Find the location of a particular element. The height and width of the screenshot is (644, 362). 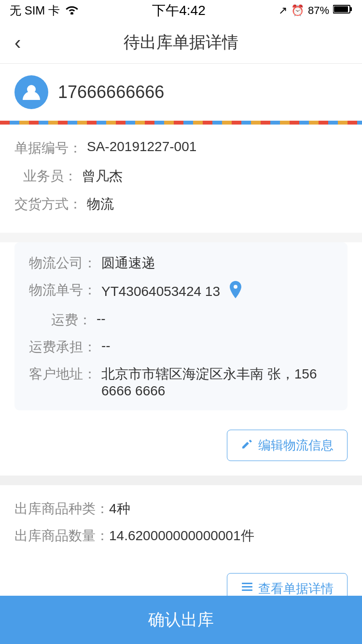

delivery-method-label: 交货方式： is located at coordinates (51, 204).